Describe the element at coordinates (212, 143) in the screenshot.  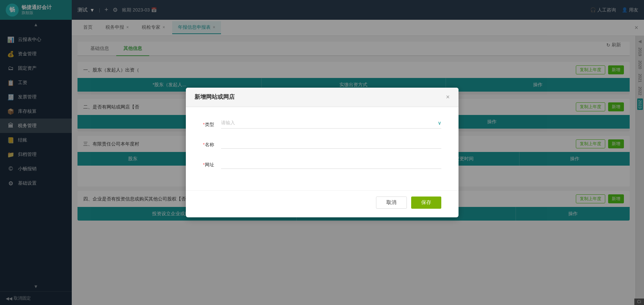
I see `form-label-name: *名称` at that location.